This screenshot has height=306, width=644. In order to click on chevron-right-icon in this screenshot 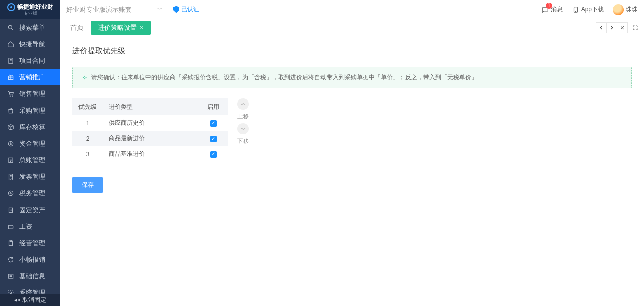, I will do `click(612, 28)`.